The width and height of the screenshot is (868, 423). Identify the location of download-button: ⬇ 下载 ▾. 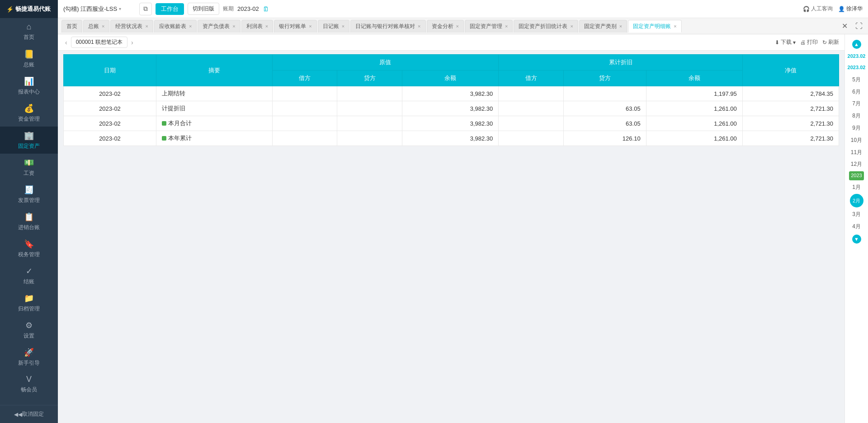
(785, 42).